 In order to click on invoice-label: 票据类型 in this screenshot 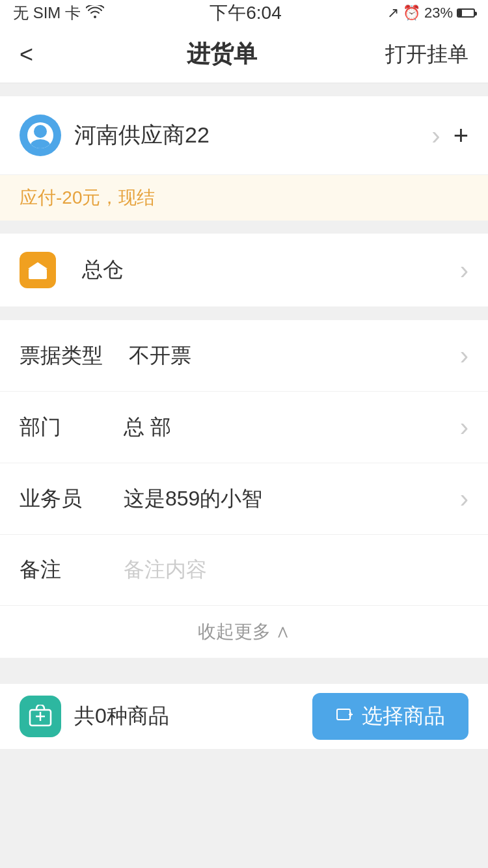, I will do `click(61, 356)`.